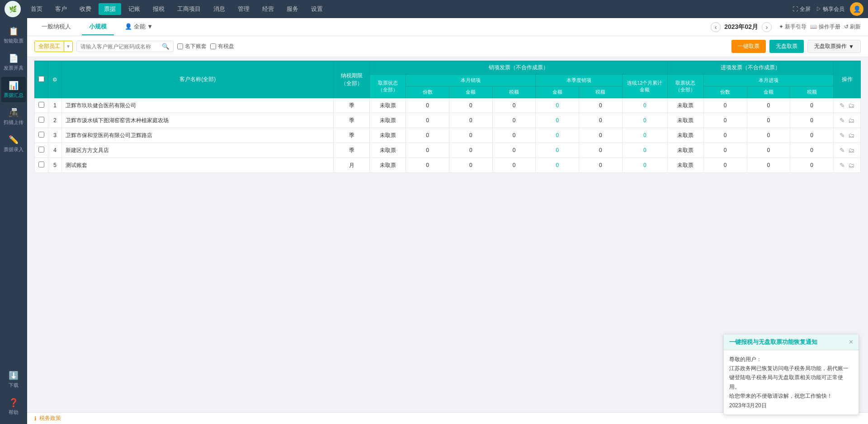 This screenshot has width=868, height=424. Describe the element at coordinates (165, 46) in the screenshot. I see `search-btn: 🔍` at that location.